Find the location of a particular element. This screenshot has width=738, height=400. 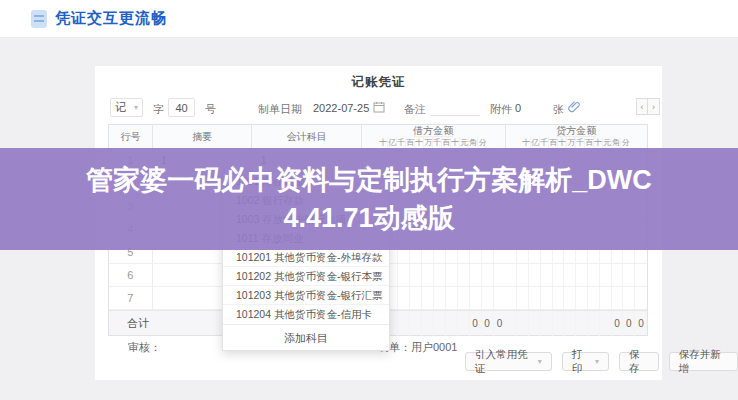

digit-label: 亿 is located at coordinates (536, 143).